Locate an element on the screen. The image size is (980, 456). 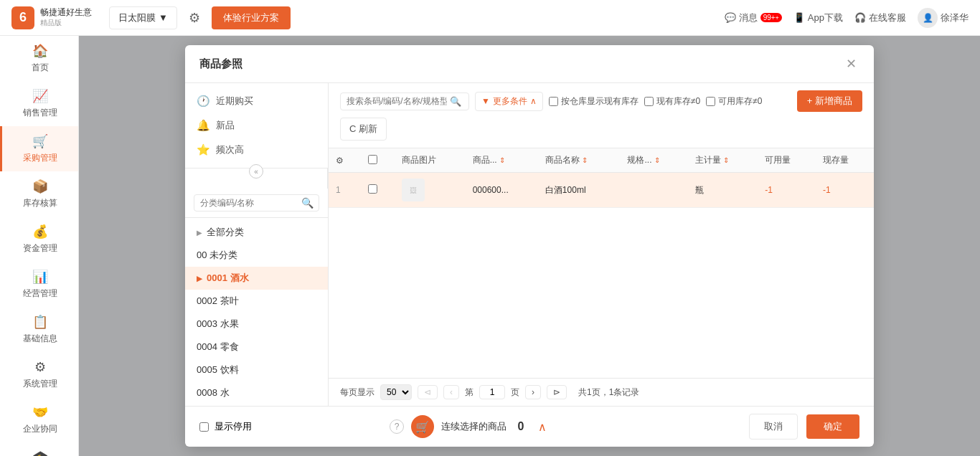
right-toolbar: 🔍 ▼ 更多条件 ∧ 按仓库显示现有库存 is located at coordinates (601, 116).